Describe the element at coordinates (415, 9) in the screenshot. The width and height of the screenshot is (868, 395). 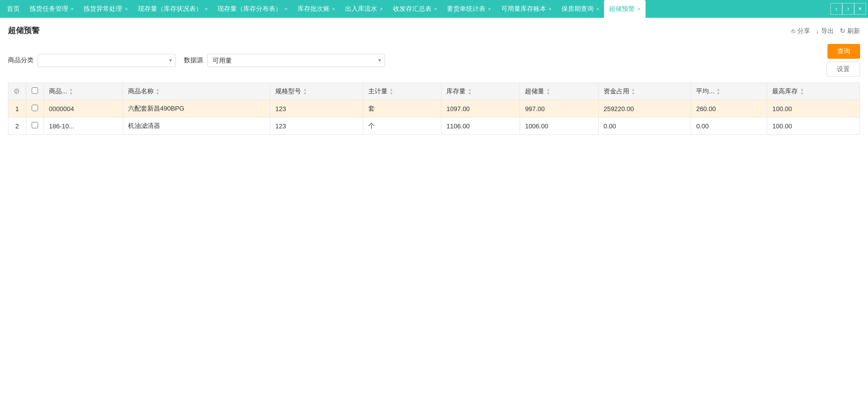
I see `topbar-item: 收发存汇总表×` at that location.